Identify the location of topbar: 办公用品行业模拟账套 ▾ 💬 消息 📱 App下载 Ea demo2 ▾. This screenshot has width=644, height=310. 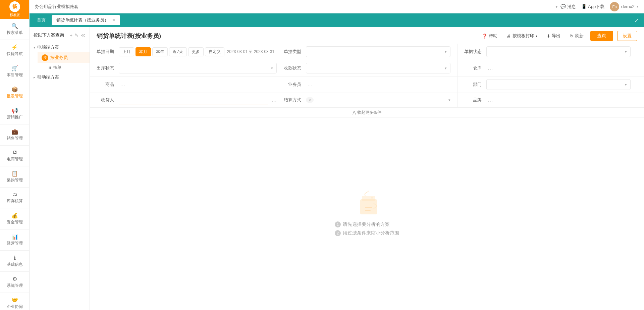
(337, 7).